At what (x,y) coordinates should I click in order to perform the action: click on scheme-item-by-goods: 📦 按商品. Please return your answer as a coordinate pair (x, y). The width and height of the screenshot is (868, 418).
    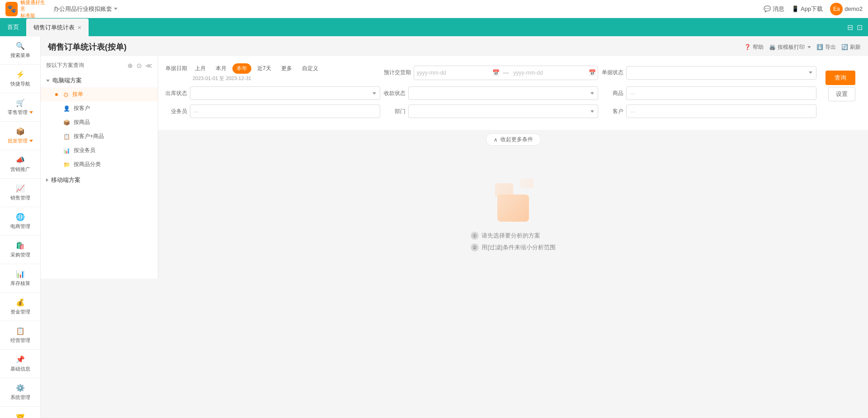
    Looking at the image, I should click on (99, 122).